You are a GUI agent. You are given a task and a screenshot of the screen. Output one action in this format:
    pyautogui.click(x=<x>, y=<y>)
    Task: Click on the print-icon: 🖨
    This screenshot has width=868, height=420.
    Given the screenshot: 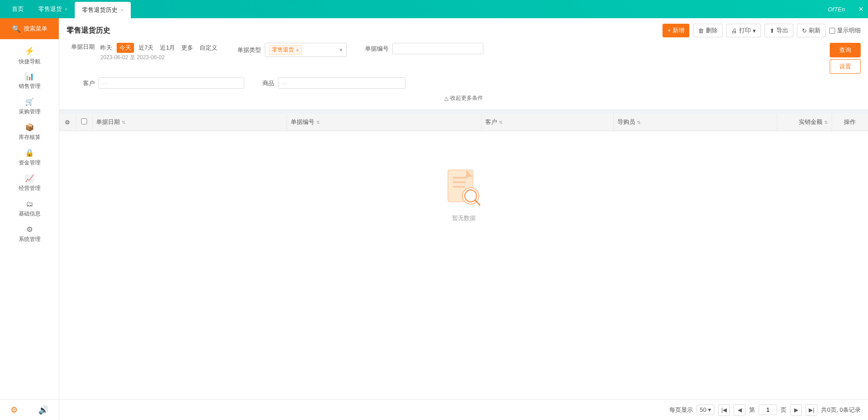 What is the action you would take?
    pyautogui.click(x=734, y=31)
    